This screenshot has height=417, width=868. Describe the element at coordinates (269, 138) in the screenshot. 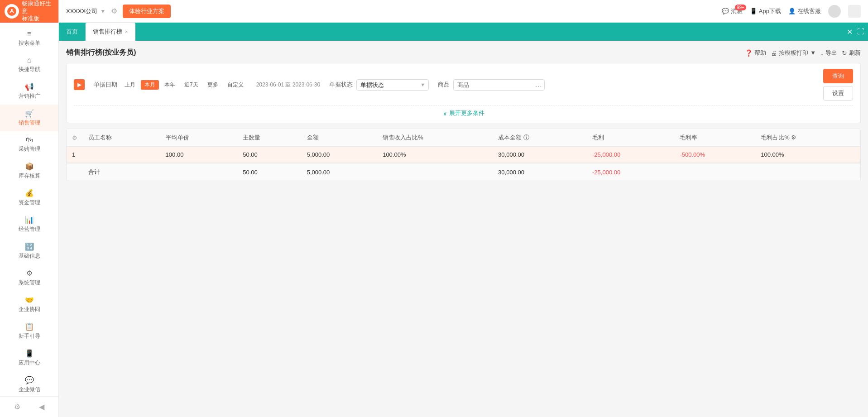

I see `col-qty-header: 主数量` at that location.